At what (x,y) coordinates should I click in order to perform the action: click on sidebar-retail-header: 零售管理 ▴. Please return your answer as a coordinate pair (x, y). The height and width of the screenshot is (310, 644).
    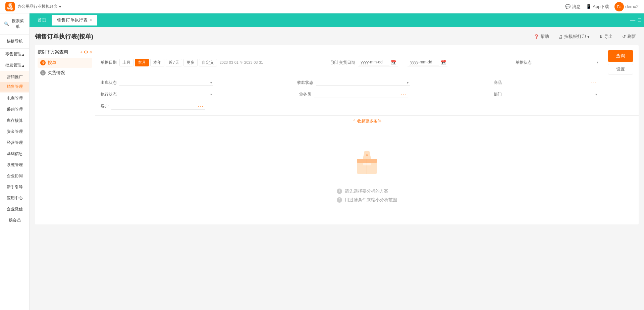
    Looking at the image, I should click on (15, 54).